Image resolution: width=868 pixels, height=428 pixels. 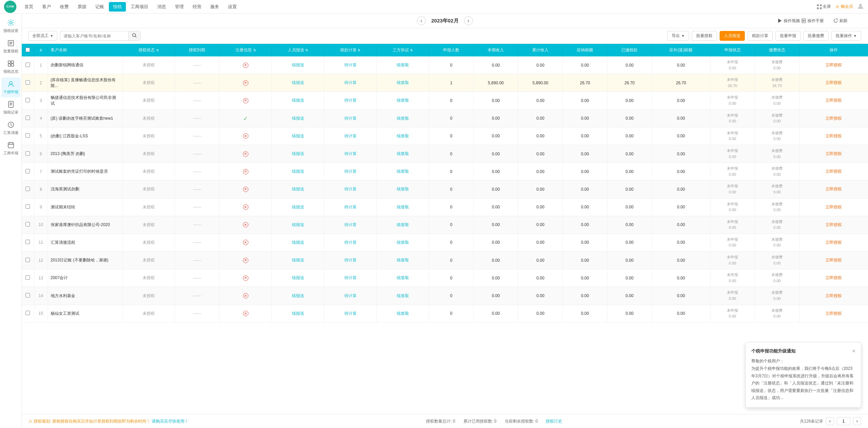 What do you see at coordinates (94, 36) in the screenshot?
I see `search-input` at bounding box center [94, 36].